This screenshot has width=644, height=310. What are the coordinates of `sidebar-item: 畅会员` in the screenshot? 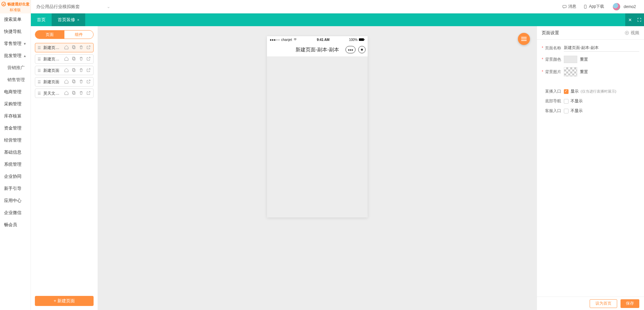 It's located at (15, 225).